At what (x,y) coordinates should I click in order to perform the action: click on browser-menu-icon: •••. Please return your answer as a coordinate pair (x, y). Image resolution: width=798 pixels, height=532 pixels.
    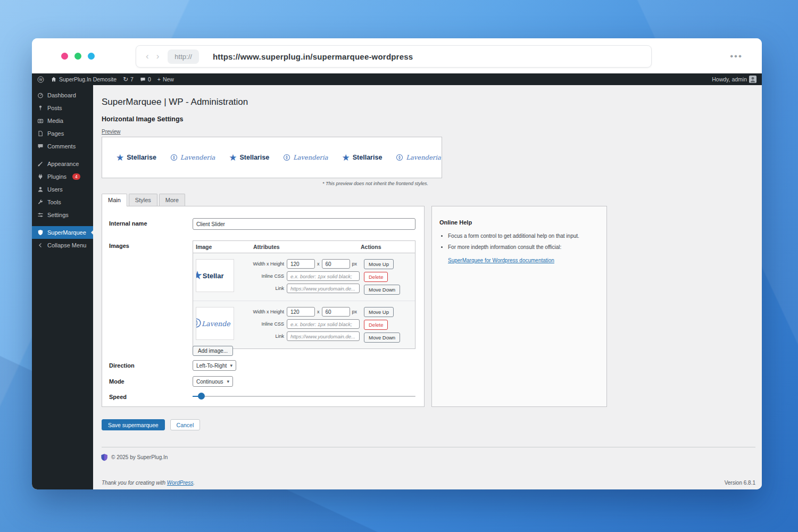
    Looking at the image, I should click on (736, 56).